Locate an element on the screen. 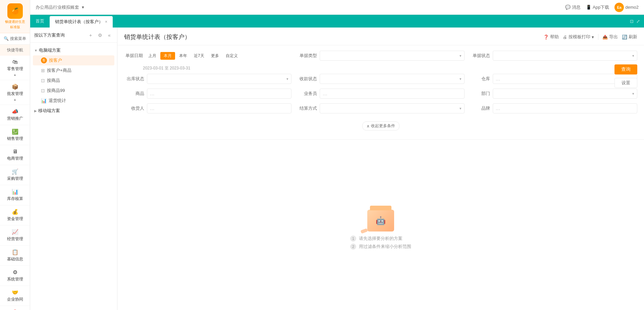  template-print-dropdown-icon: ▾ is located at coordinates (593, 37).